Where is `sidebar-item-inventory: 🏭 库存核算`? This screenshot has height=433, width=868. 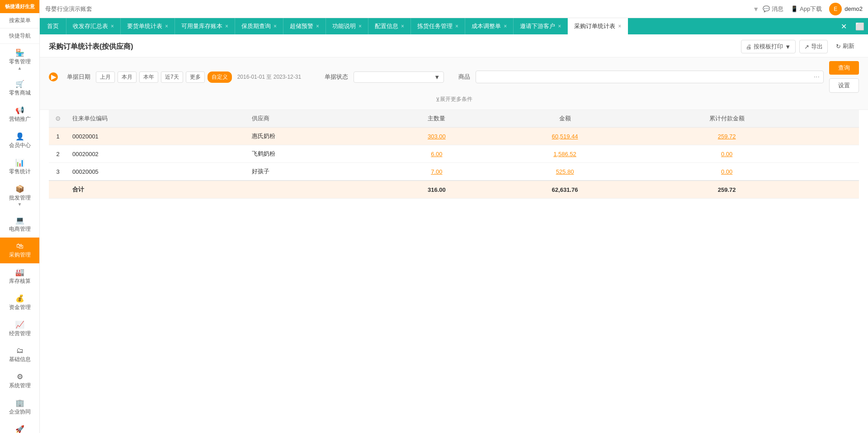
sidebar-item-inventory: 🏭 库存核算 is located at coordinates (20, 276).